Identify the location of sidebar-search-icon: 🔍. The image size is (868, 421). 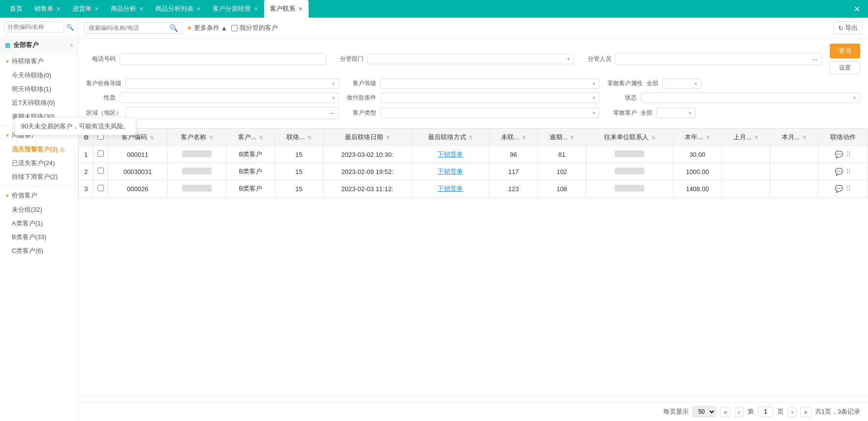
(70, 27).